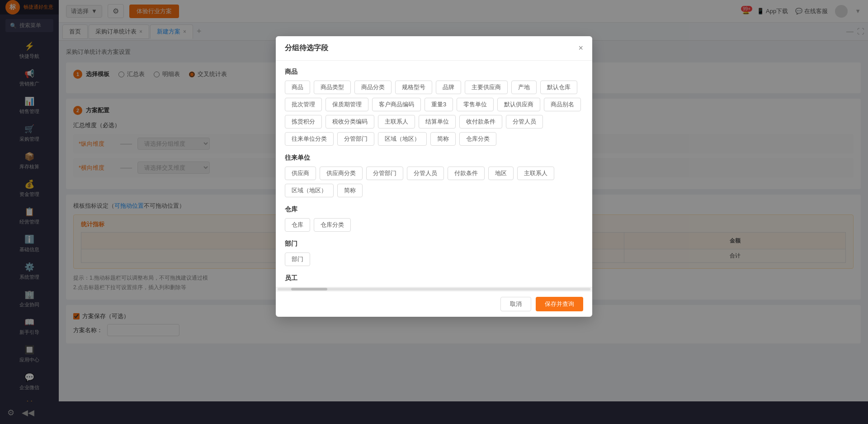 The height and width of the screenshot is (424, 868). What do you see at coordinates (501, 173) in the screenshot?
I see `field-tag: 地区` at bounding box center [501, 173].